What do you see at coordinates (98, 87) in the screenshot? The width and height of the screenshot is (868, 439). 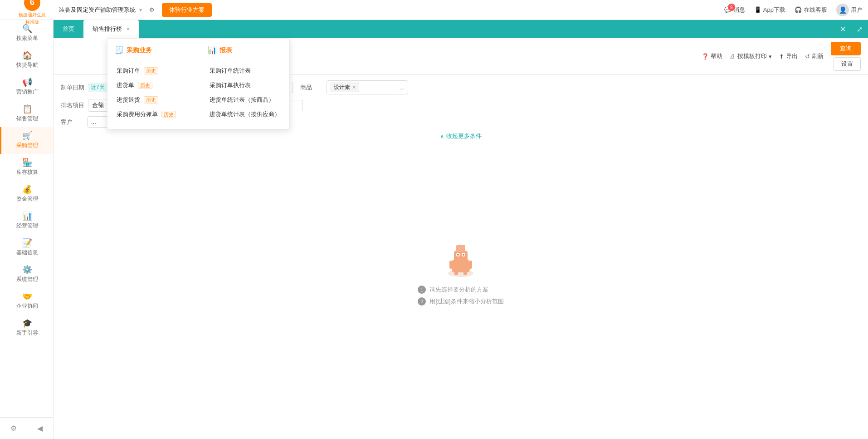 I see `date-chip-7days: 近7天` at bounding box center [98, 87].